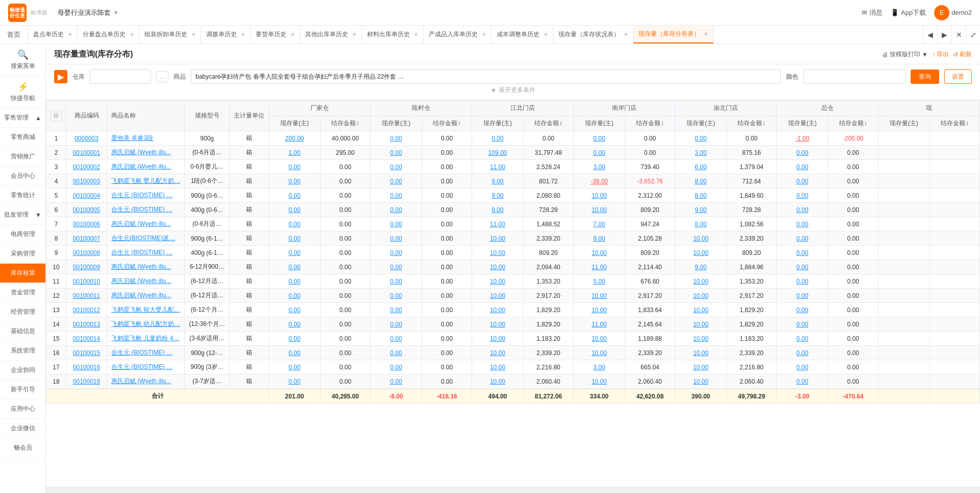 This screenshot has height=493, width=980. What do you see at coordinates (700, 138) in the screenshot?
I see `cell-yb-qty: 0.00` at bounding box center [700, 138].